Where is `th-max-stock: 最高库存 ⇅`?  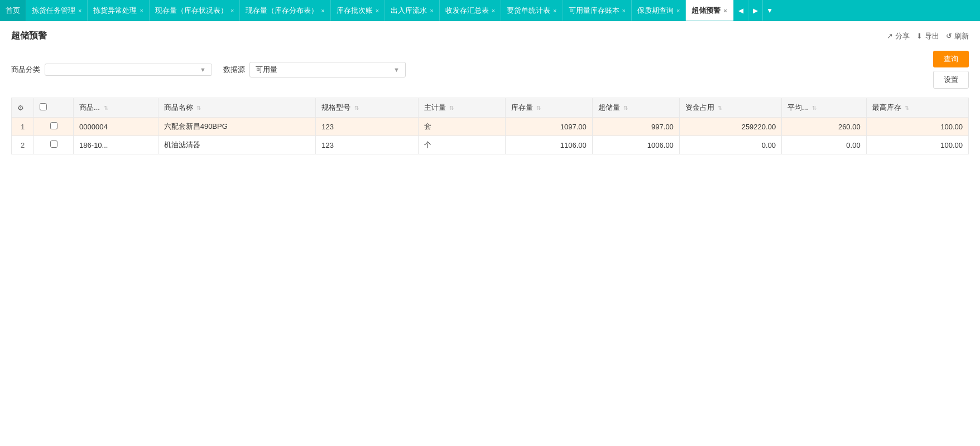
th-max-stock: 最高库存 ⇅ is located at coordinates (917, 108).